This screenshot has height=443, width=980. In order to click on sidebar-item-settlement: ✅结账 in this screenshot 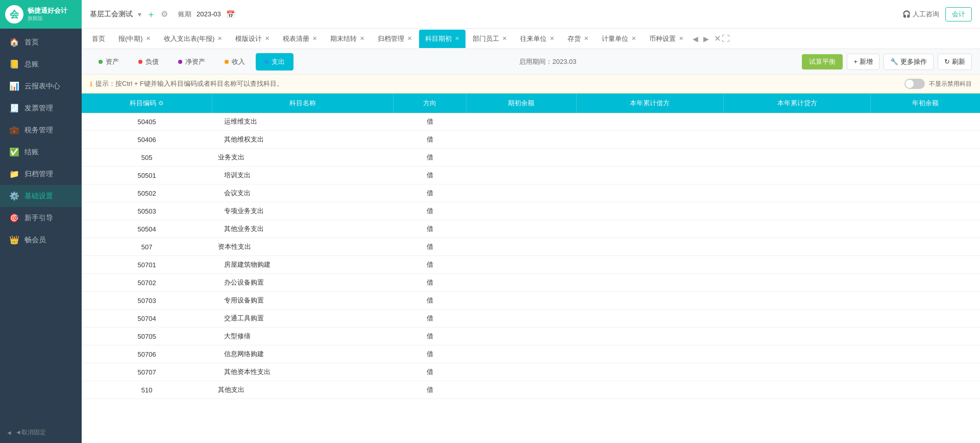, I will do `click(41, 152)`.